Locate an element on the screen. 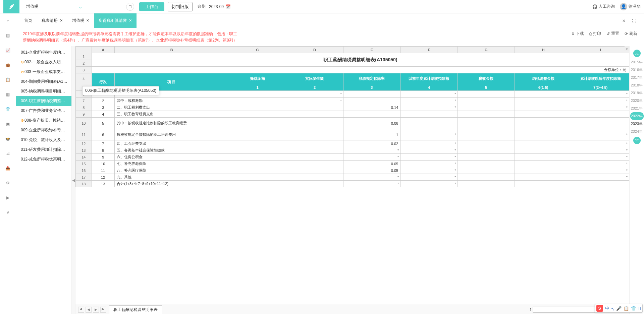 This screenshot has height=314, width=644. seq-cell: 13 is located at coordinates (103, 184).